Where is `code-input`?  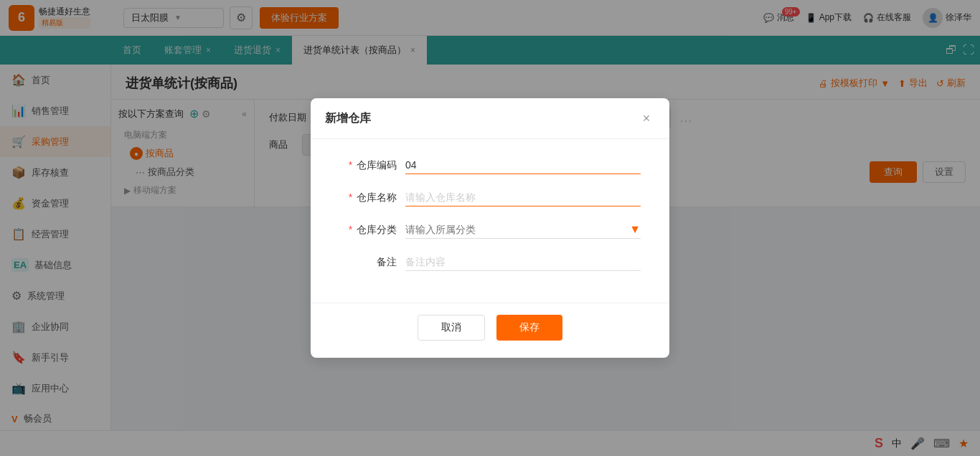 code-input is located at coordinates (523, 165).